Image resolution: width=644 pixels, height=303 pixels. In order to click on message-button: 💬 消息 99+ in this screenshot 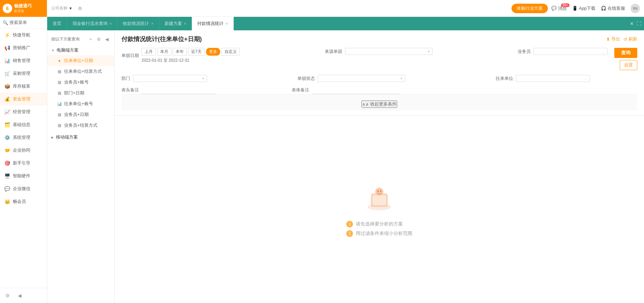, I will do `click(559, 8)`.